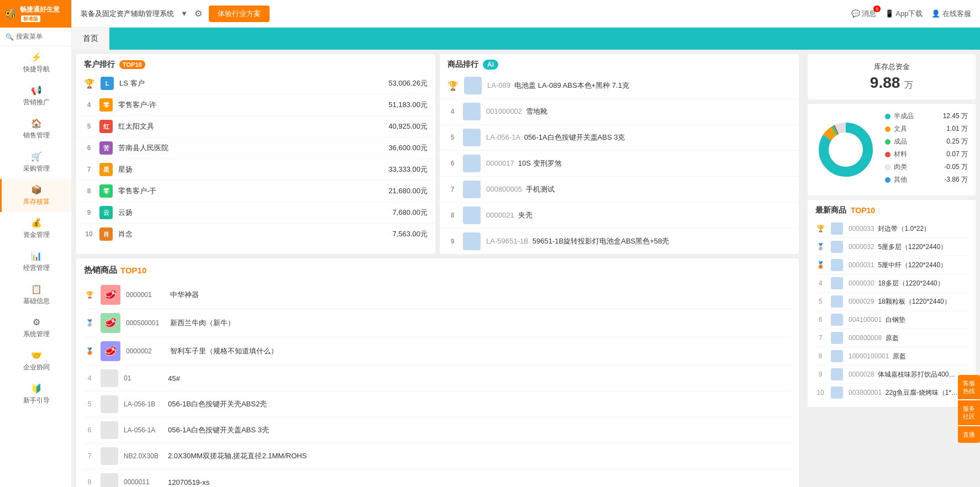 Image resolution: width=980 pixels, height=487 pixels. I want to click on search-menu: 🔍 搜索菜单, so click(35, 37).